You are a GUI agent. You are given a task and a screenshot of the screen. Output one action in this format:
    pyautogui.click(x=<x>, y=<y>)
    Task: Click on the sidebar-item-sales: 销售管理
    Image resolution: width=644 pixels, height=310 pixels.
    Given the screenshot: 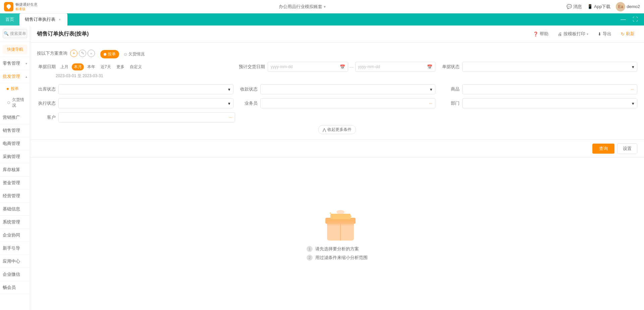 What is the action you would take?
    pyautogui.click(x=15, y=131)
    